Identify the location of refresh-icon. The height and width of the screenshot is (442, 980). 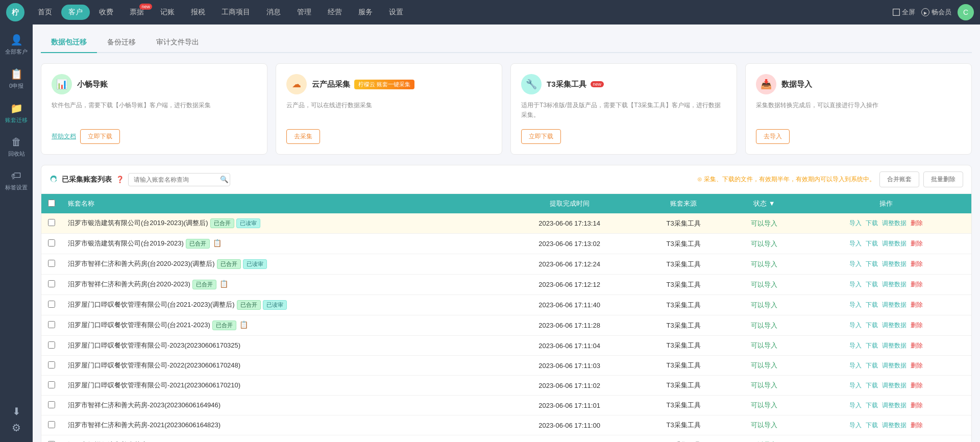
(54, 180).